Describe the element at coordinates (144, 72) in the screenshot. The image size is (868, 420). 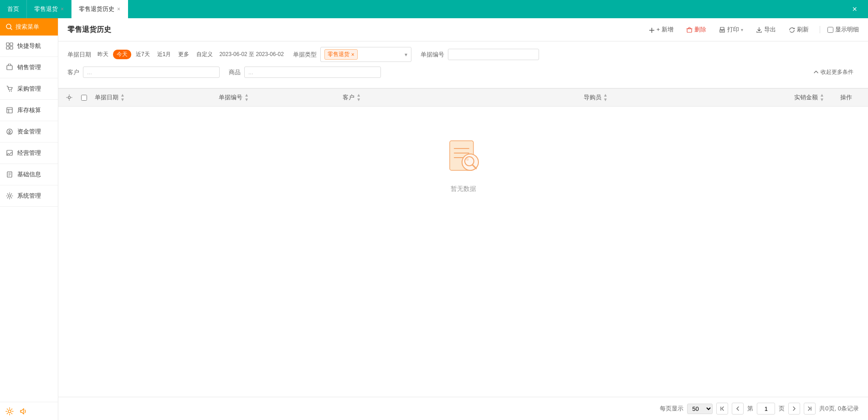
I see `customer-filter: 客户 ...` at that location.